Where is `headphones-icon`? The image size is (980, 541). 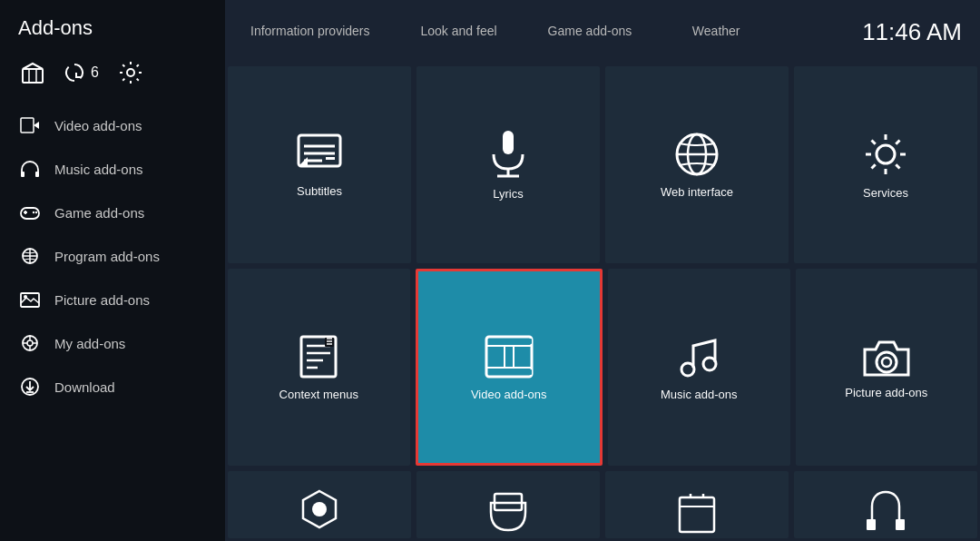
headphones-icon is located at coordinates (30, 169).